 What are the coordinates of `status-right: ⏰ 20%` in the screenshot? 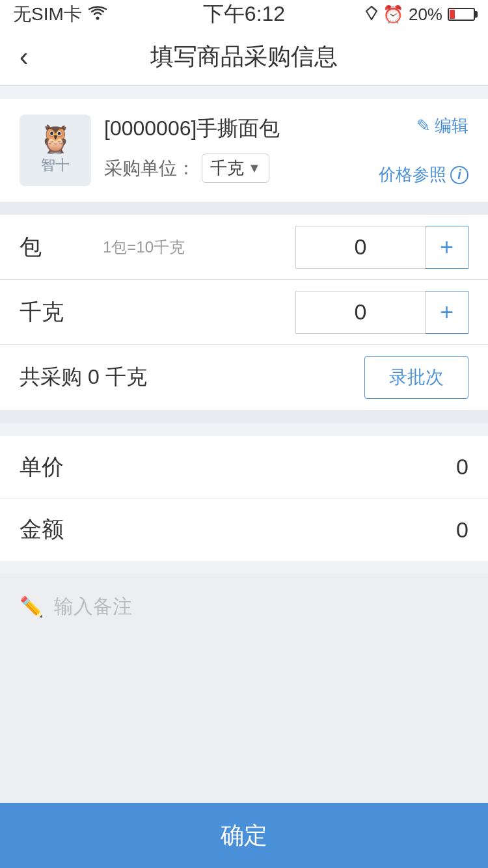 It's located at (420, 14).